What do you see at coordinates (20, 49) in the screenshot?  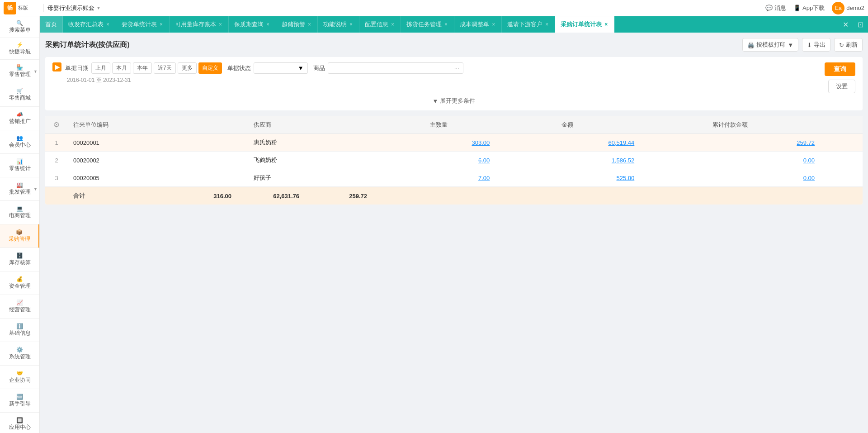 I see `sidebar-nav-item: ⚡ 快捷导航` at bounding box center [20, 49].